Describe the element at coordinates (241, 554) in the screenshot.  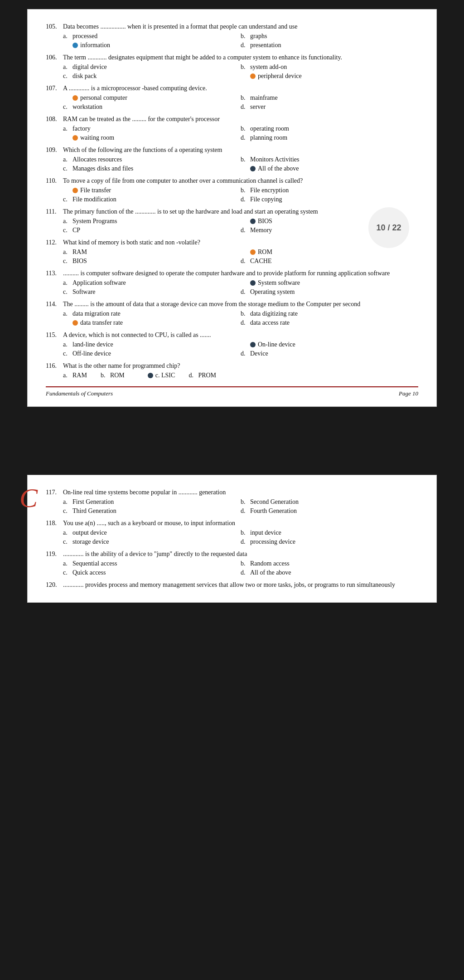
I see `q119-text: ............. is the ability of a device…` at that location.